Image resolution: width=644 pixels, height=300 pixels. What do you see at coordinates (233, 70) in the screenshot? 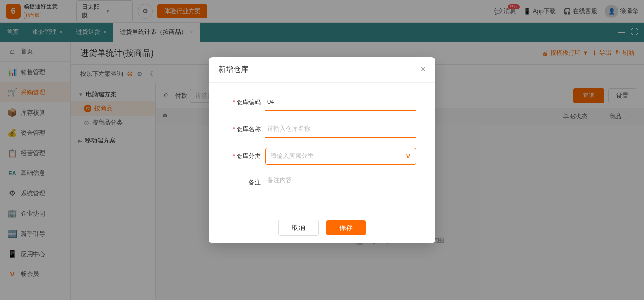
I see `dialog-title: 新增仓库` at bounding box center [233, 70].